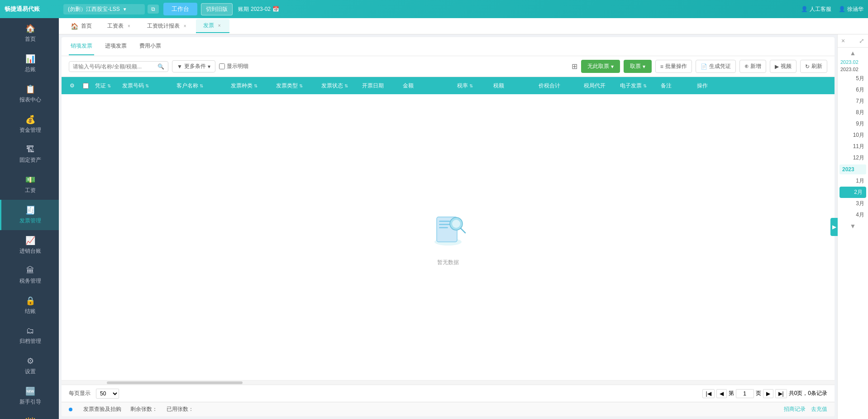 This screenshot has width=868, height=419. What do you see at coordinates (768, 394) in the screenshot?
I see `page-next-button: ▶` at bounding box center [768, 394].